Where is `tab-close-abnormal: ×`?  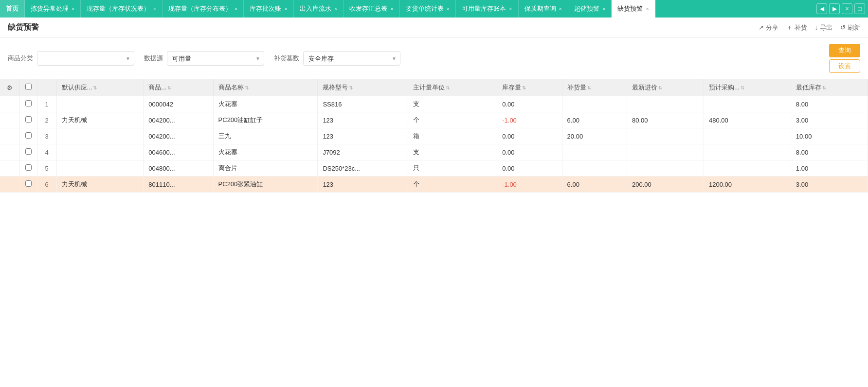 tab-close-abnormal: × is located at coordinates (73, 9).